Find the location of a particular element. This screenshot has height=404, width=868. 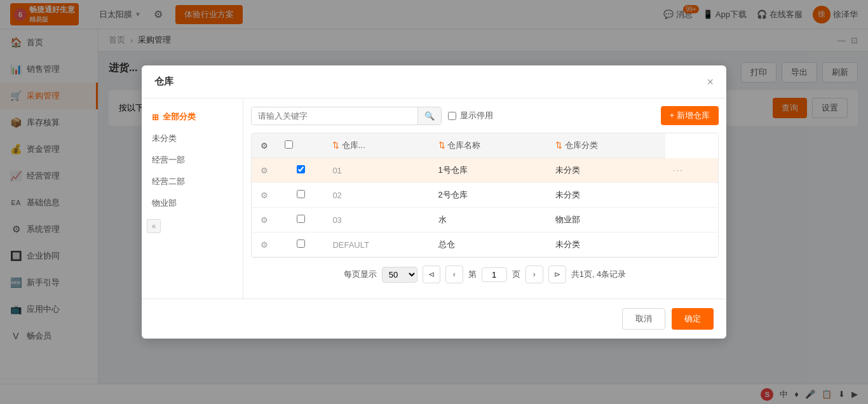

more-button: ··· is located at coordinates (679, 170).